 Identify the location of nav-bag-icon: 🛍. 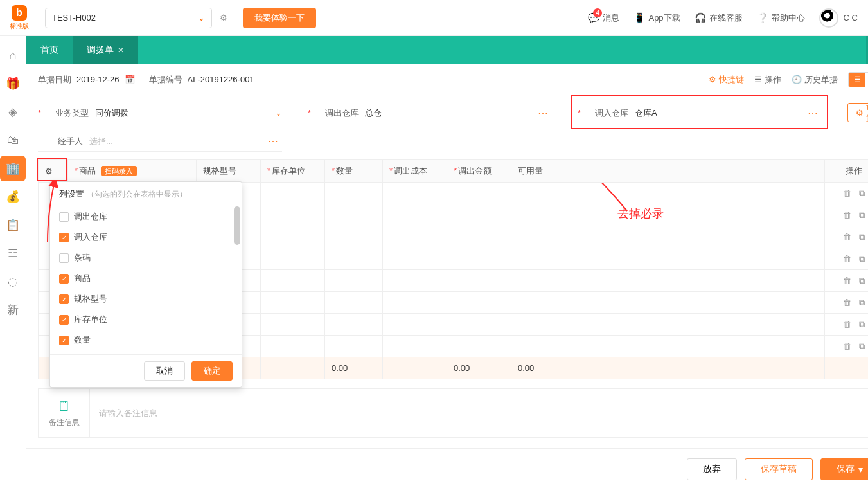
(13, 140).